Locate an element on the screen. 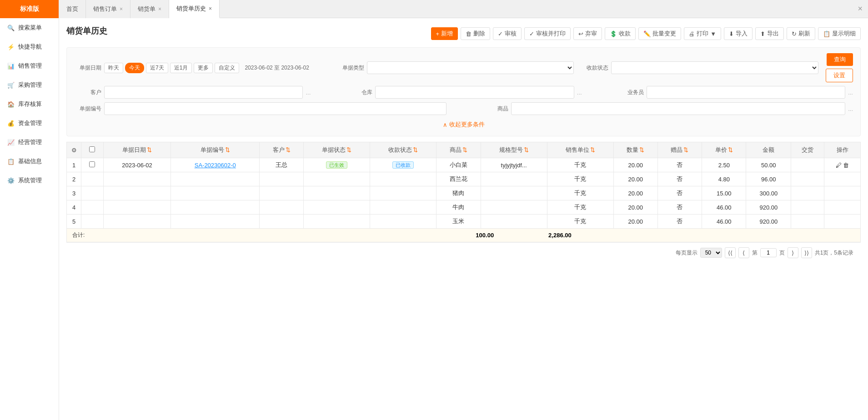  type-select is located at coordinates (471, 68).